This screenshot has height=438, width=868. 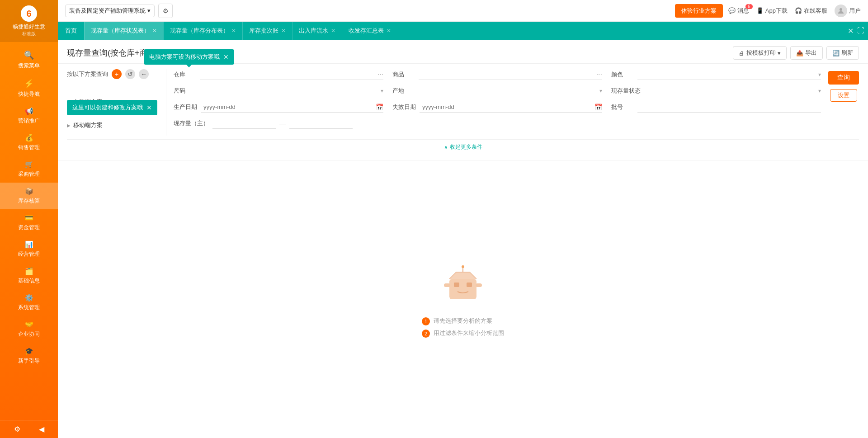 I want to click on filter-color-input, so click(x=727, y=74).